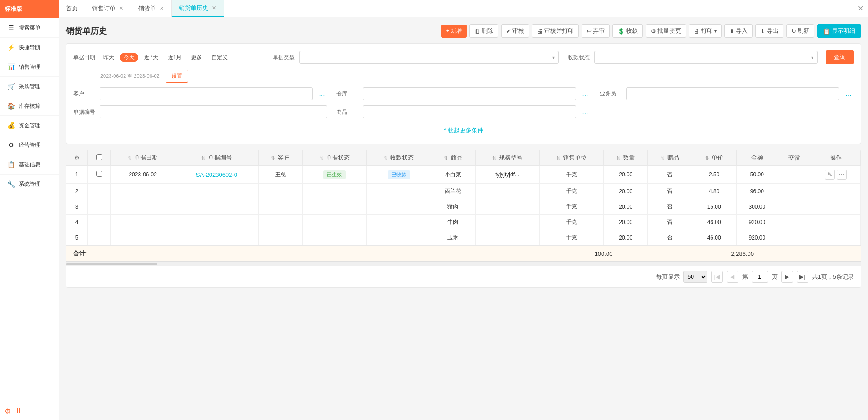  I want to click on edit-action-btn: ✎, so click(830, 175).